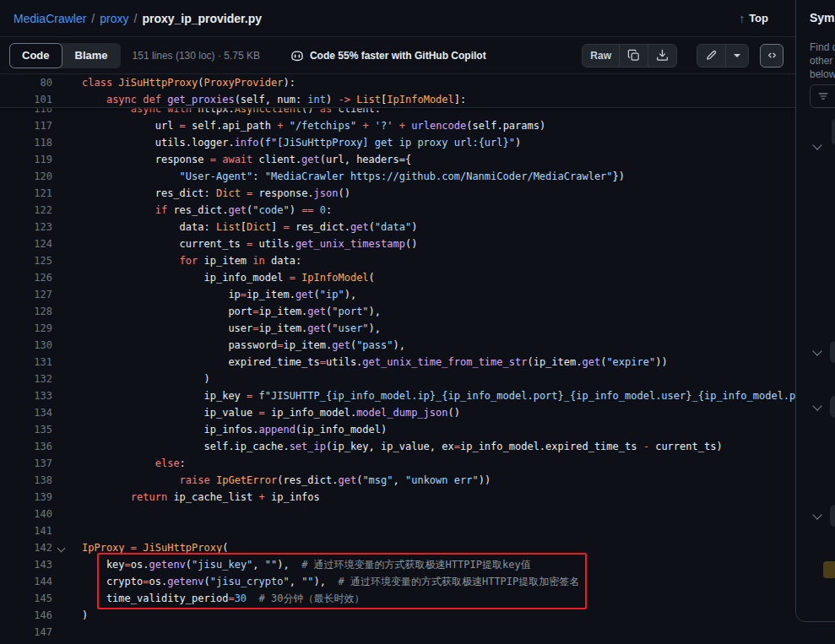 This screenshot has height=644, width=835. I want to click on file-meta-text: 151 lines (130 loc) · 5.75 KB, so click(196, 56).